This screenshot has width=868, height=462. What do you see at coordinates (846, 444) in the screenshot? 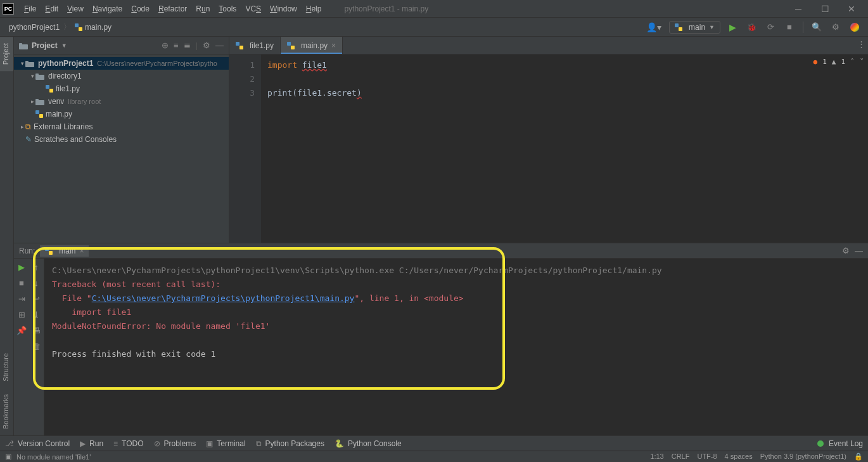
I see `event-log-tab: Event Log` at bounding box center [846, 444].